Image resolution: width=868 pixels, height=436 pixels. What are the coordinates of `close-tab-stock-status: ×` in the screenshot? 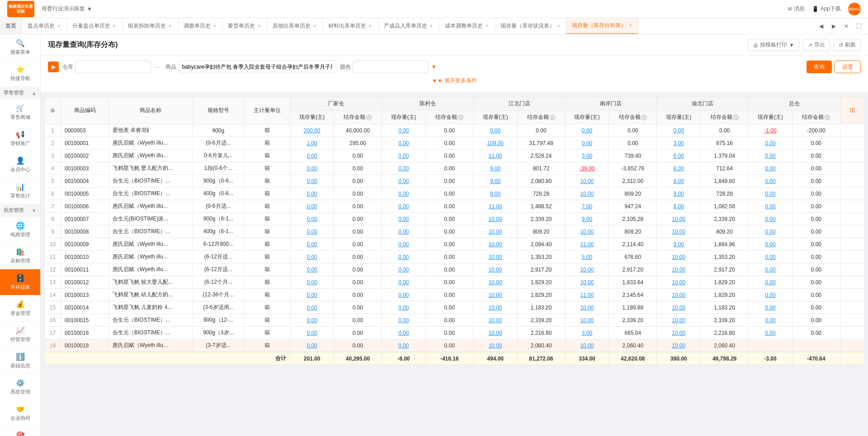 It's located at (559, 26).